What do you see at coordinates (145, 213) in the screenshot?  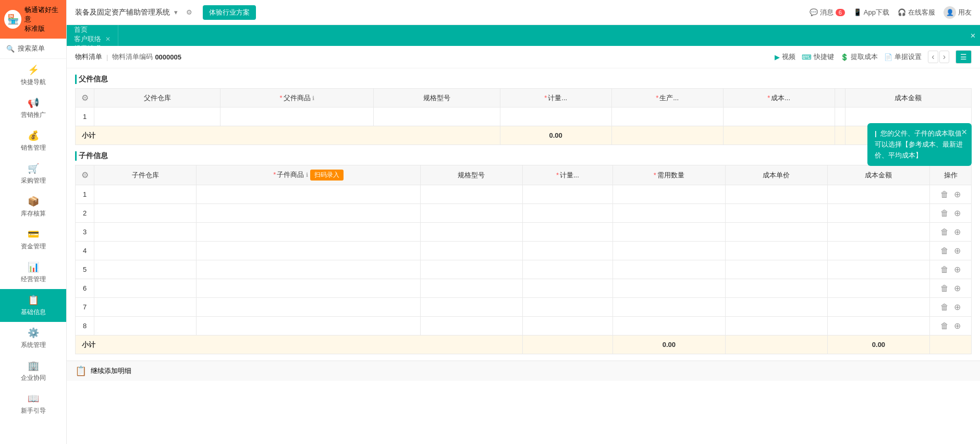 I see `child-row-2-warehouse` at bounding box center [145, 213].